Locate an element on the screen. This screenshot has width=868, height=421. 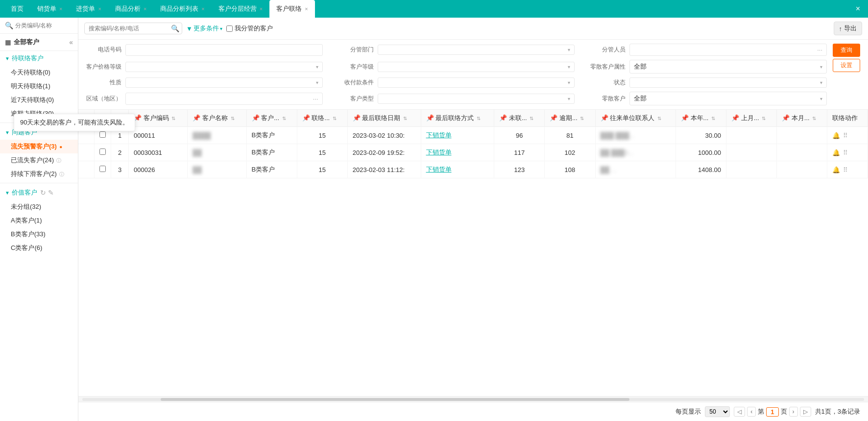
per-page-select: 50 20 100 is located at coordinates (717, 412).